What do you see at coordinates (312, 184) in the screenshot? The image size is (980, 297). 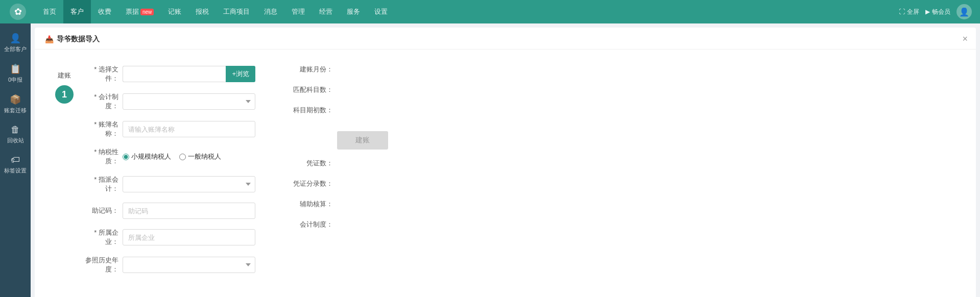 I see `voucher-entries-label: 凭证分录数：` at bounding box center [312, 184].